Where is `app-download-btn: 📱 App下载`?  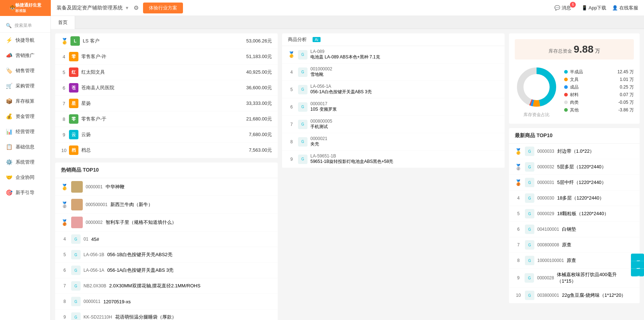 app-download-btn: 📱 App下载 is located at coordinates (594, 8).